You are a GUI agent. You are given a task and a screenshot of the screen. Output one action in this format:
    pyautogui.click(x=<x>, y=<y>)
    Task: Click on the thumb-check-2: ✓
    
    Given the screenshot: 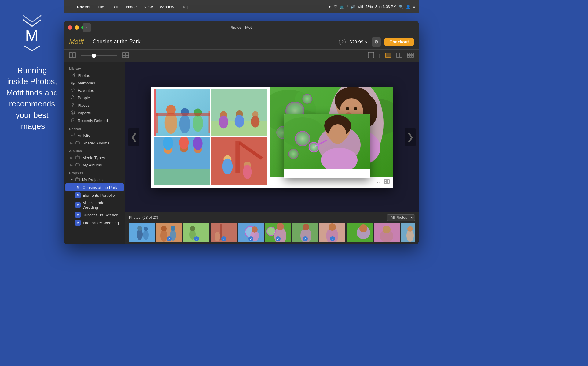 What is the action you would take?
    pyautogui.click(x=169, y=239)
    